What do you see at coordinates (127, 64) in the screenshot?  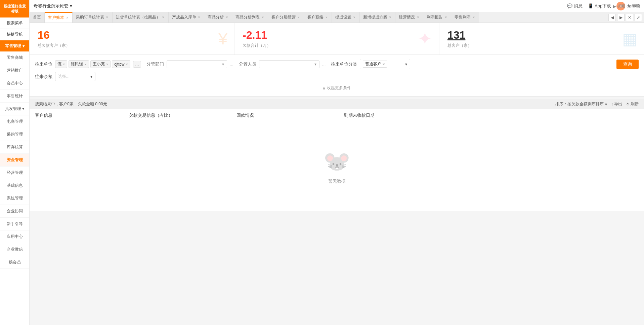 I see `unit-tag-remove-3: ×` at bounding box center [127, 64].